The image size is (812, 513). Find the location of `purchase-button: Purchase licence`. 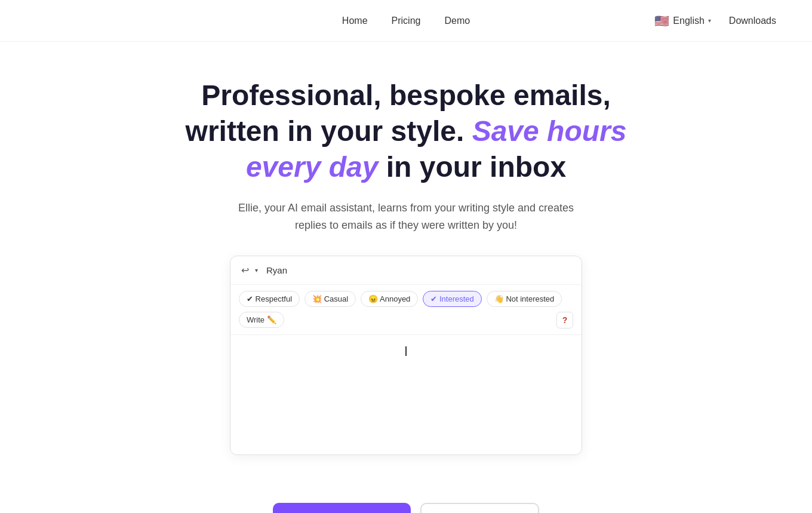

purchase-button: Purchase licence is located at coordinates (480, 508).